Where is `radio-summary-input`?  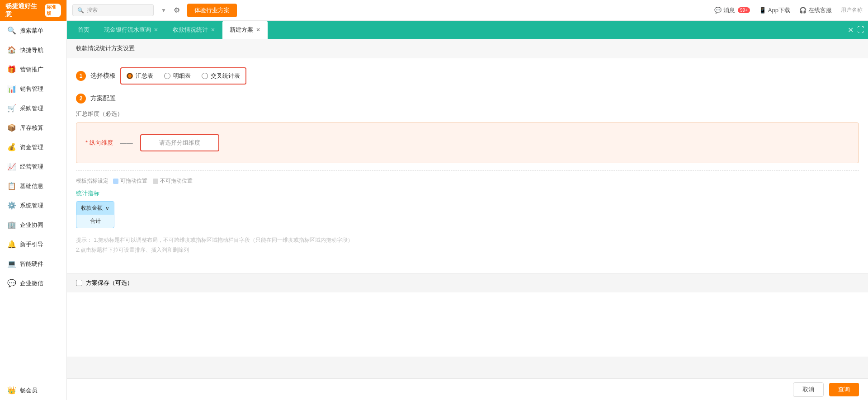
radio-summary-input is located at coordinates (130, 76).